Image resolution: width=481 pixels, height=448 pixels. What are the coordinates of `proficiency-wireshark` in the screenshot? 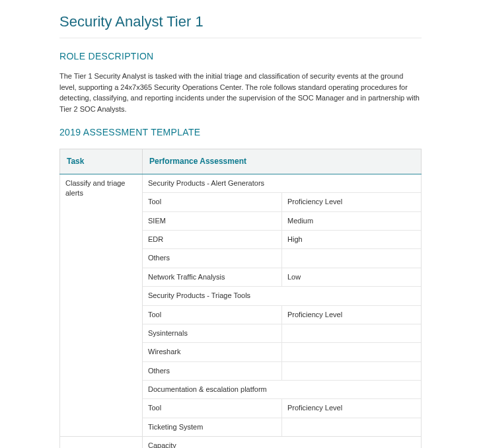 It's located at (352, 352).